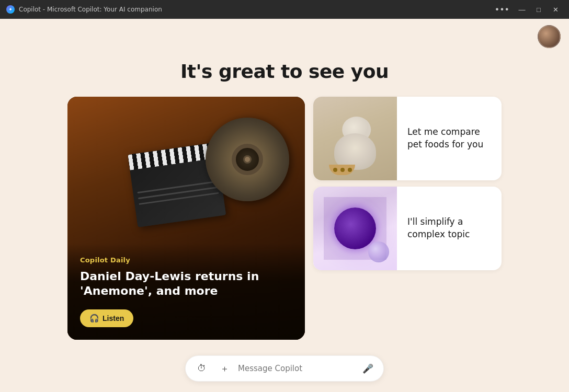 The image size is (569, 392). What do you see at coordinates (247, 159) in the screenshot?
I see `film-reel-icon` at bounding box center [247, 159].